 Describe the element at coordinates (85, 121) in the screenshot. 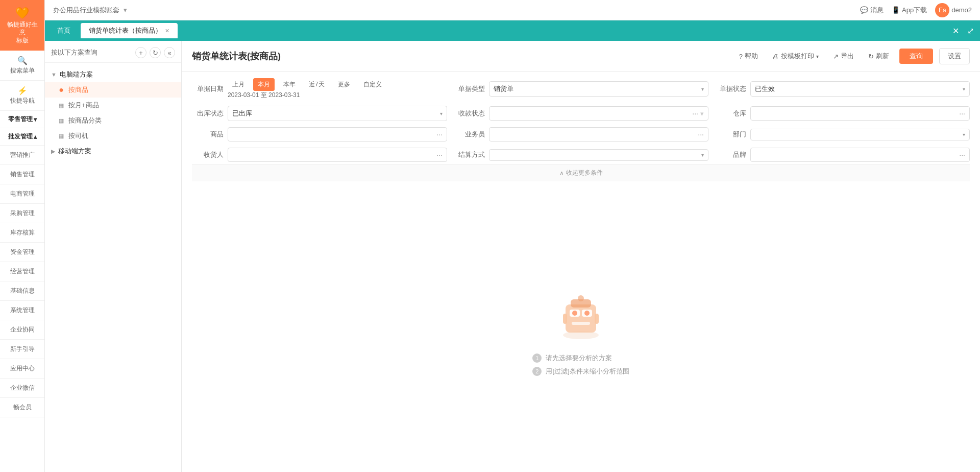

I see `scheme-label: 按商品分类` at that location.